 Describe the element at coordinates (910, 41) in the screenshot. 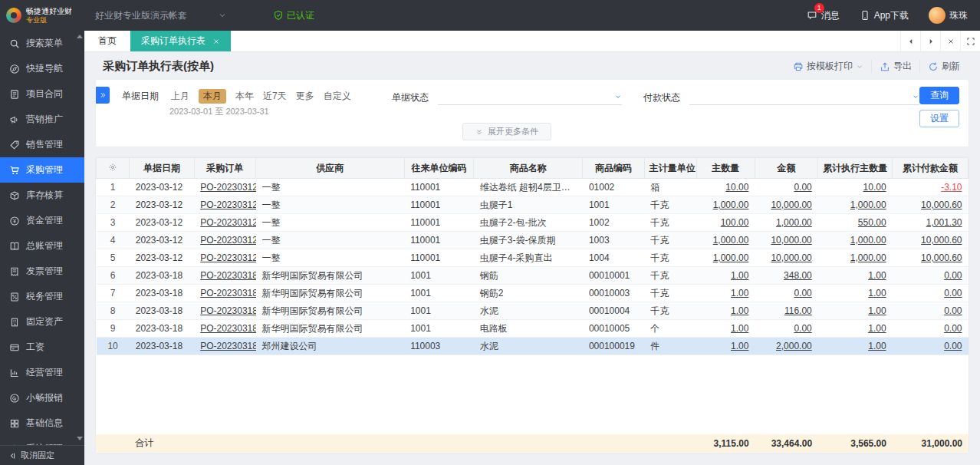

I see `tab-scroll-left-button` at that location.